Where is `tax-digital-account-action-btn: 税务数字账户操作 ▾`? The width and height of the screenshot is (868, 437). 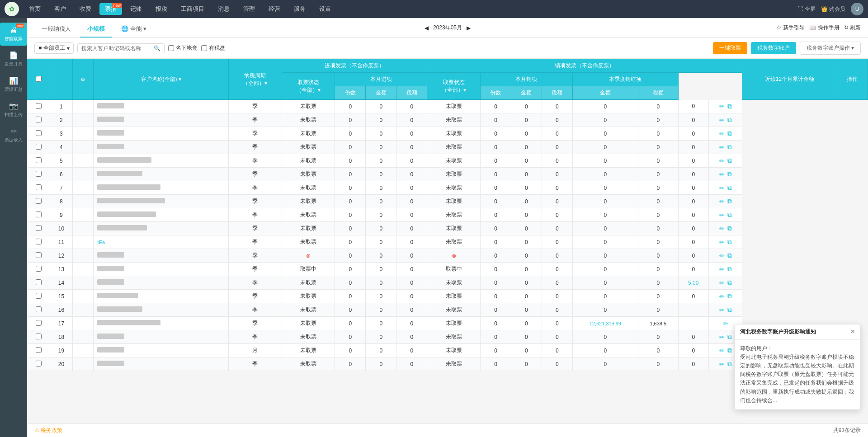
tax-digital-account-action-btn: 税务数字账户操作 ▾ is located at coordinates (830, 48).